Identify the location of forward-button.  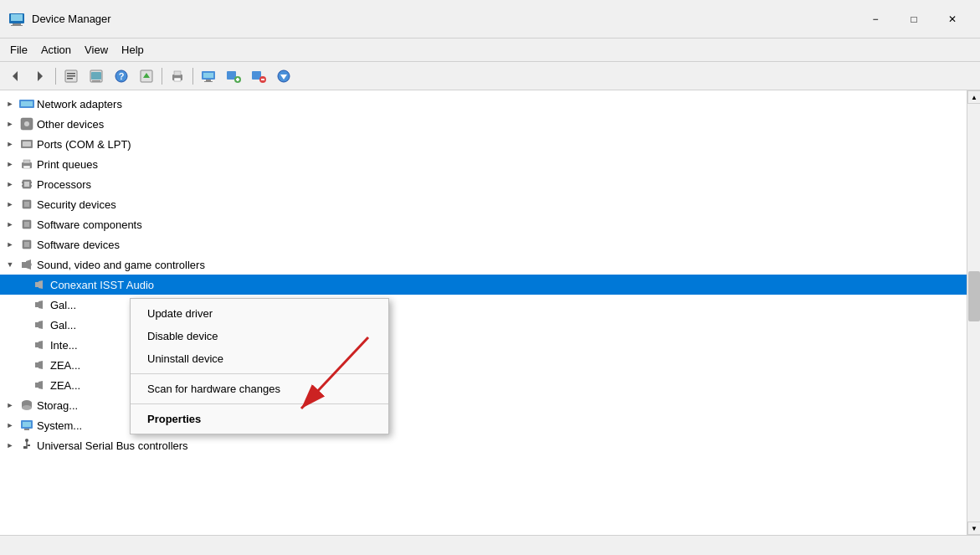
(40, 76).